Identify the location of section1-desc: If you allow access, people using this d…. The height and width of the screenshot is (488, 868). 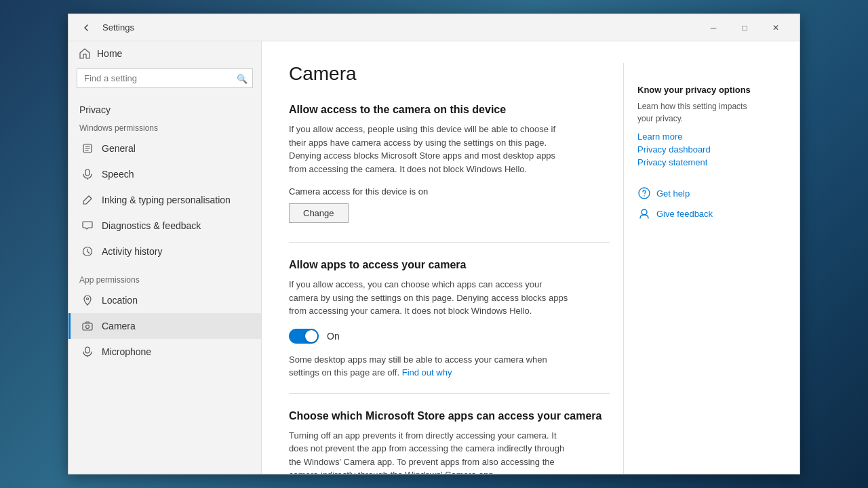
(431, 149).